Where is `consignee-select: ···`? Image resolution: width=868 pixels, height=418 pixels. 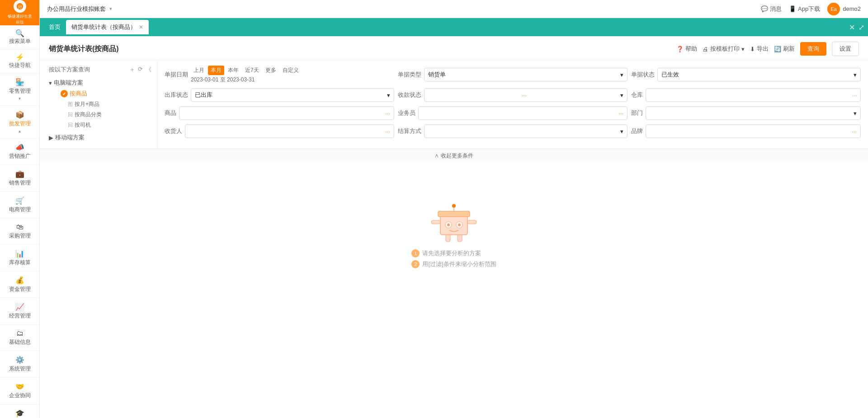 consignee-select: ··· is located at coordinates (289, 131).